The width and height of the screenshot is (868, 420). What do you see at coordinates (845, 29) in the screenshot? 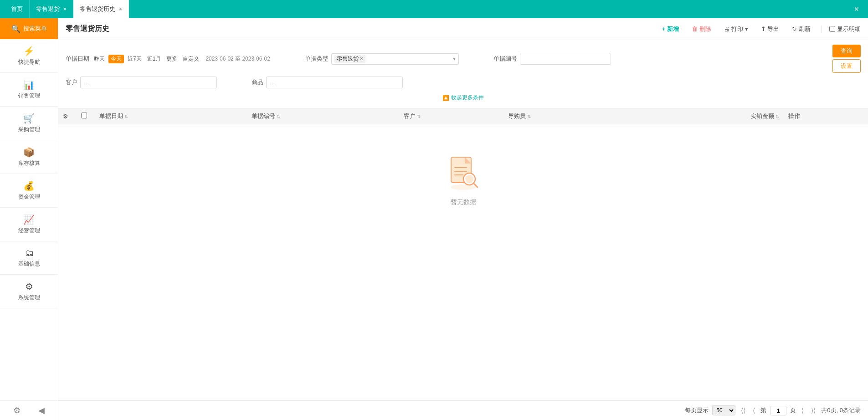
I see `show-detail-label: 显示明细` at bounding box center [845, 29].